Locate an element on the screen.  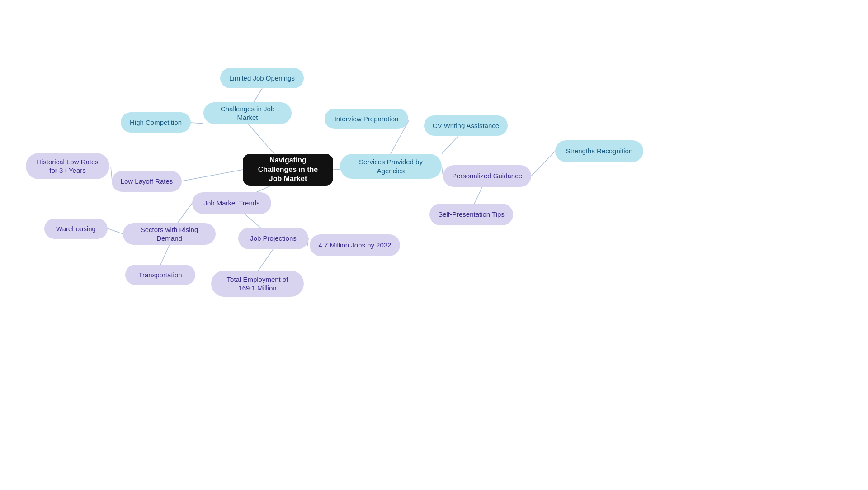
strengths-recognition-node: Strengths Recognition is located at coordinates (599, 151).